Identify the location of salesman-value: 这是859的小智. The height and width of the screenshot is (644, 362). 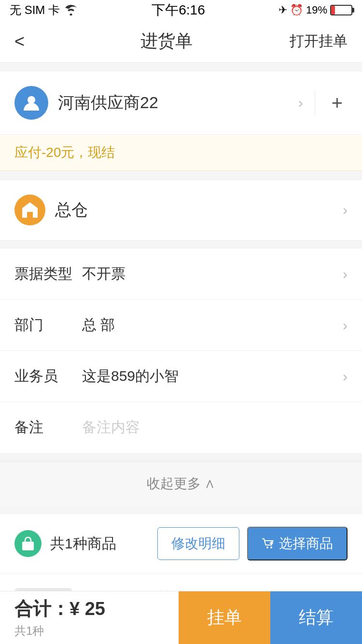
(212, 377).